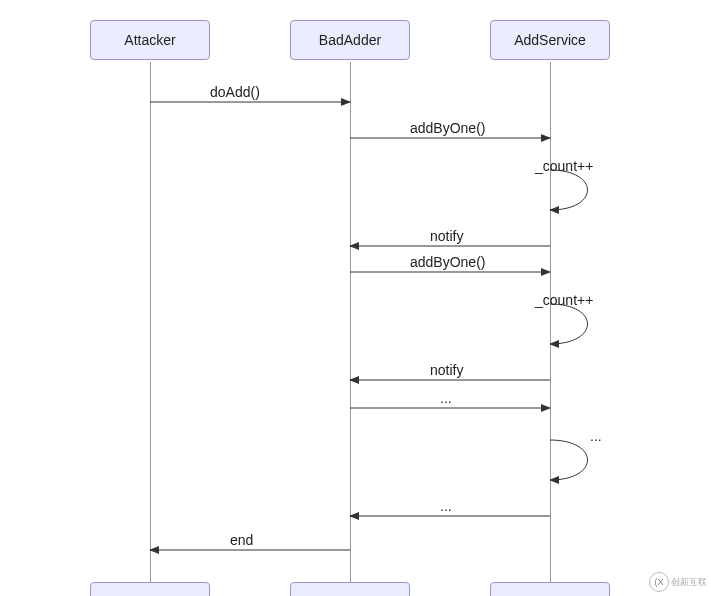 The width and height of the screenshot is (711, 596). I want to click on msg-countpp-2: _count++, so click(564, 300).